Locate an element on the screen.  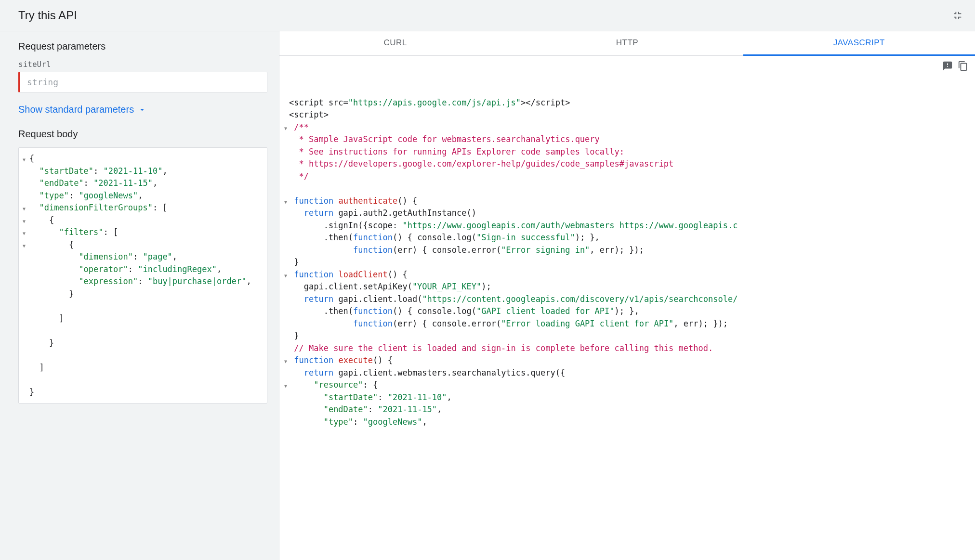
copy-icon is located at coordinates (963, 66).